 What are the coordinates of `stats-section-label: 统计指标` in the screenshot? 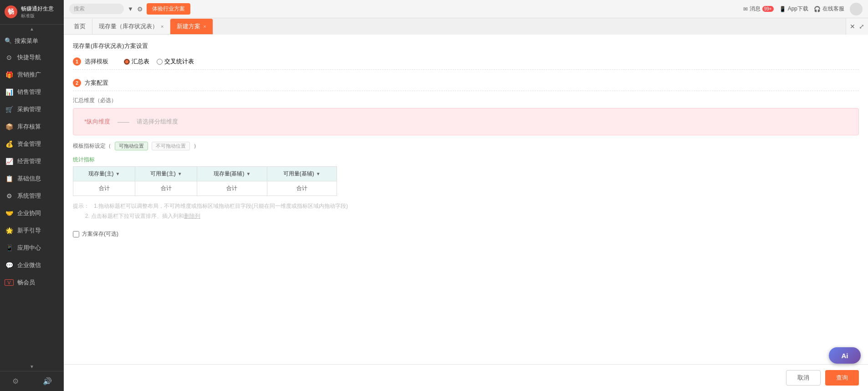 It's located at (466, 159).